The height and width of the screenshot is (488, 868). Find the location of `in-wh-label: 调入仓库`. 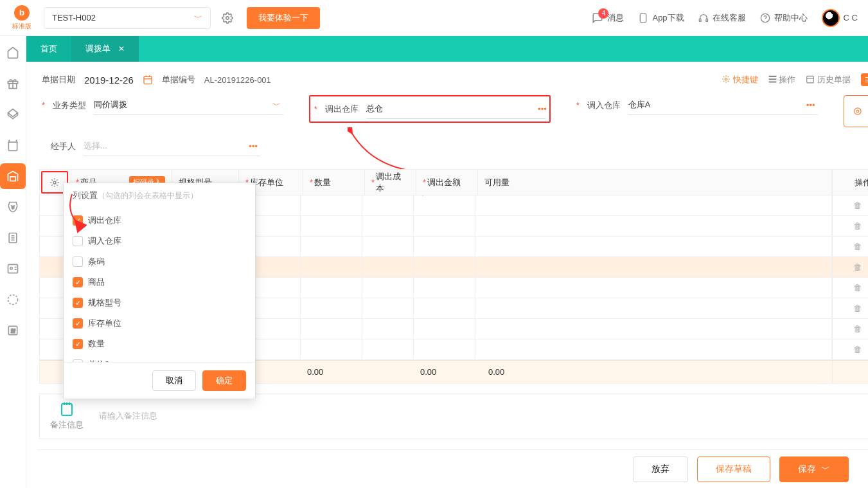

in-wh-label: 调入仓库 is located at coordinates (604, 105).